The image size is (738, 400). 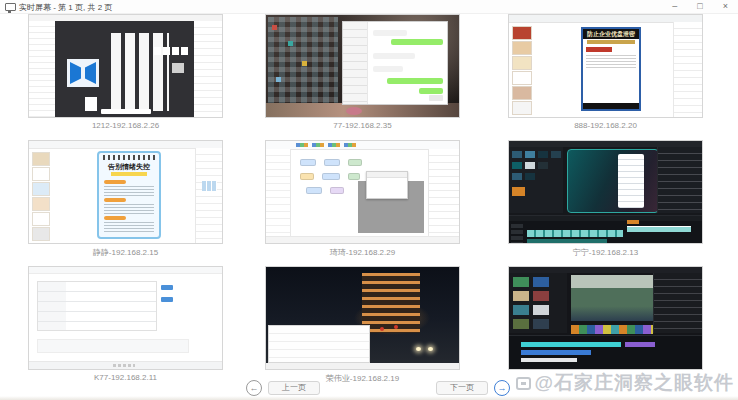 I want to click on prev-page-arrow-button: ←, so click(x=254, y=388).